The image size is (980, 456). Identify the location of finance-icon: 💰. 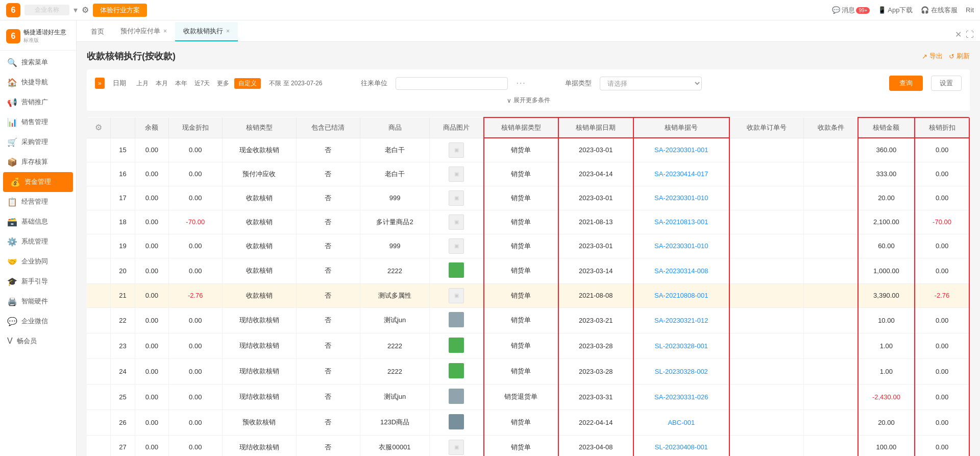
(15, 182).